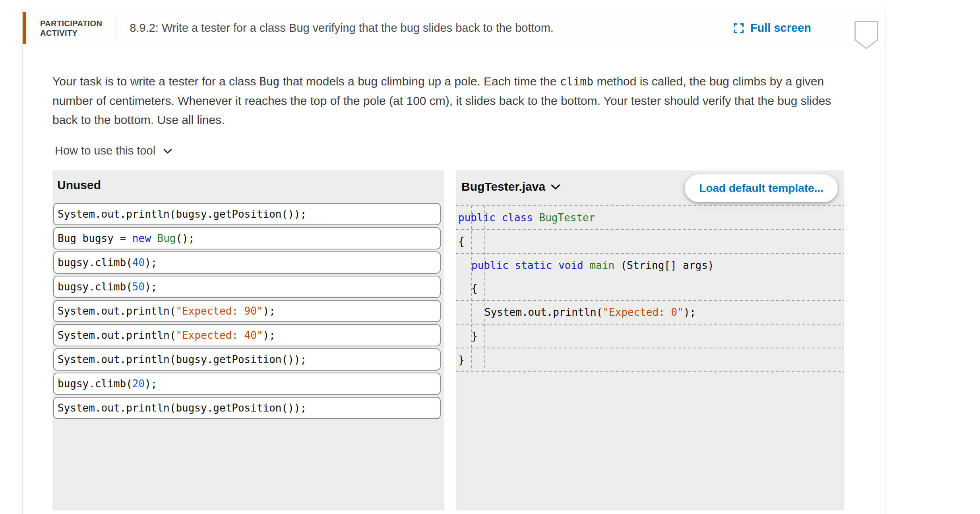 This screenshot has height=514, width=980. I want to click on code-token: new, so click(141, 238).